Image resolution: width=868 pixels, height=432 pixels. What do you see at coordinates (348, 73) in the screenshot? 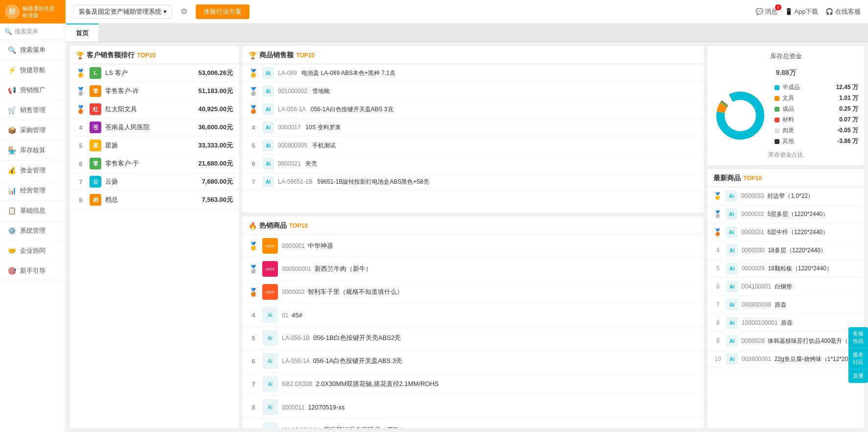
I see `product-name: 电池盖 LA-089 ABS本色+黑种 7.1克` at bounding box center [348, 73].